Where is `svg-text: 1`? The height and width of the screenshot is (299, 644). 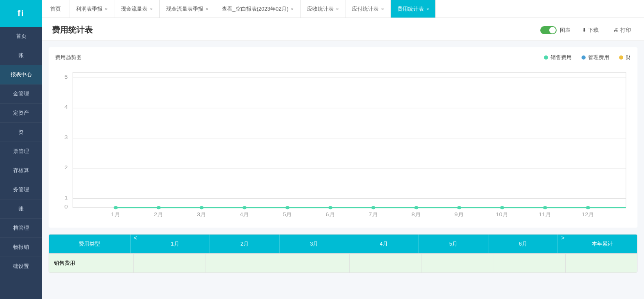 svg-text: 1 is located at coordinates (66, 198).